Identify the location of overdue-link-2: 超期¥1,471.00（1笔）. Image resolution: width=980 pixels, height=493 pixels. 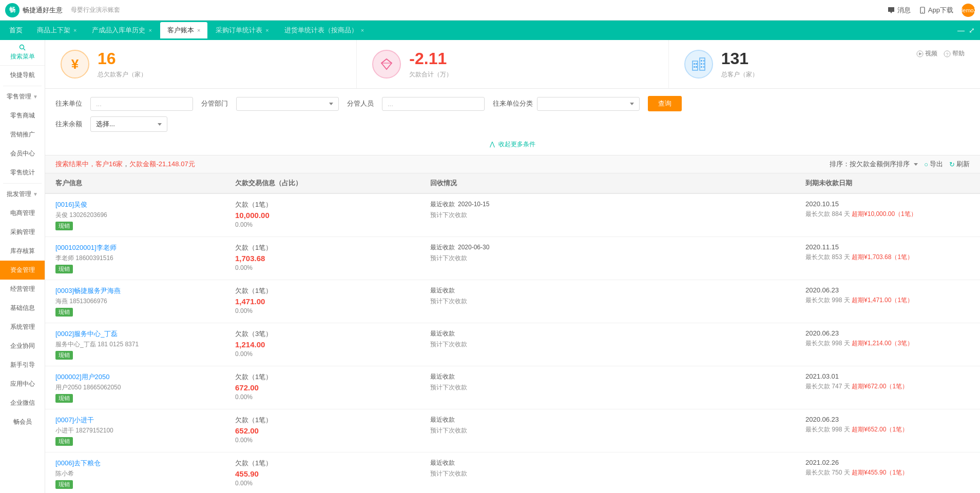
(882, 300).